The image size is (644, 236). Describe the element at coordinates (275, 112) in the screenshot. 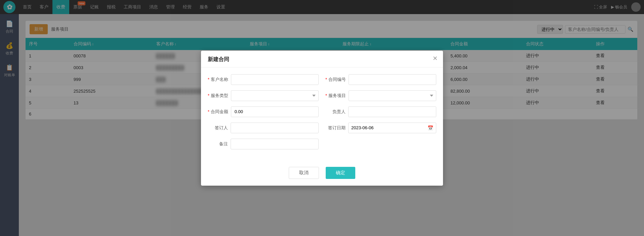

I see `contract-amount-input` at that location.